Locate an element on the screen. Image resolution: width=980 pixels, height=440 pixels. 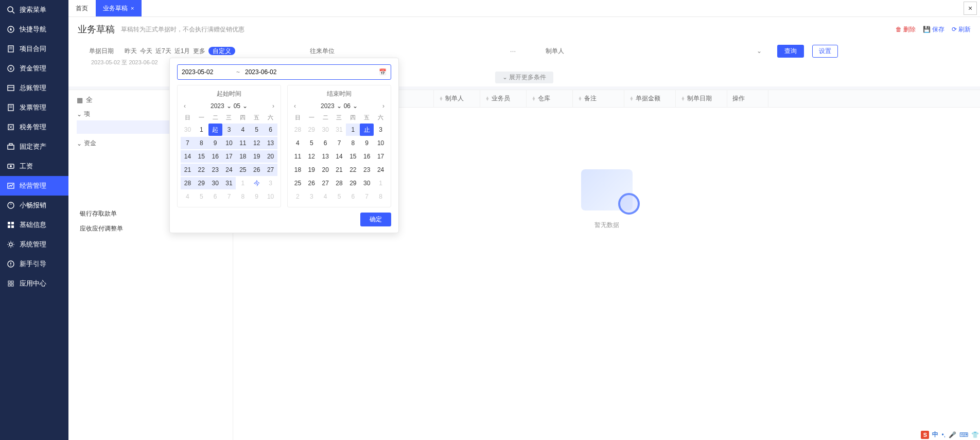
expand-conditions-button: ⌄ 展开更多条件 is located at coordinates (524, 77).